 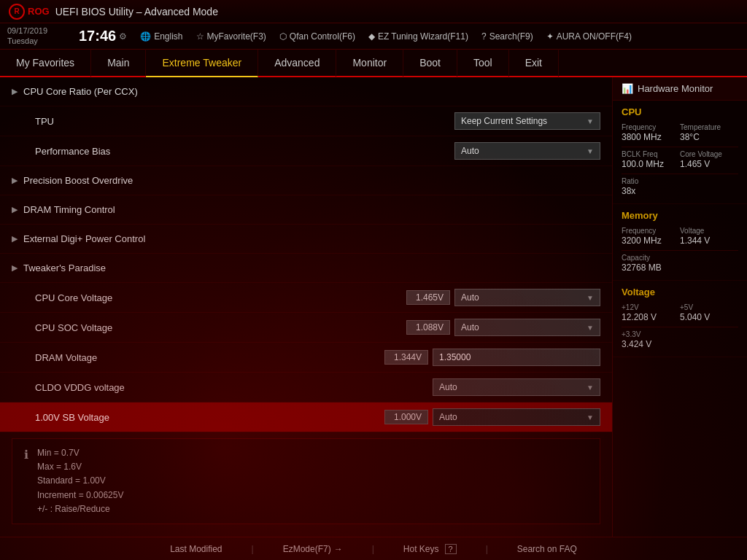 I want to click on info-increment: Increment = 0.00625V, so click(x=80, y=496).